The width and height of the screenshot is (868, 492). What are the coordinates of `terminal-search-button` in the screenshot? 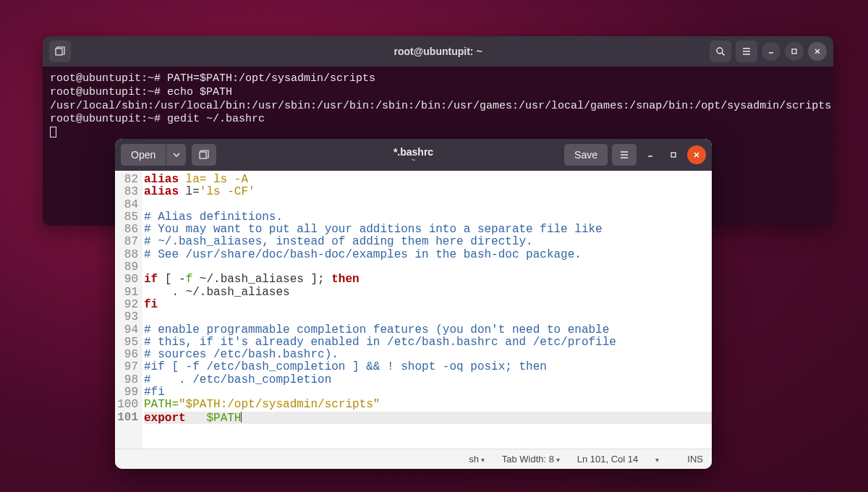 It's located at (720, 51).